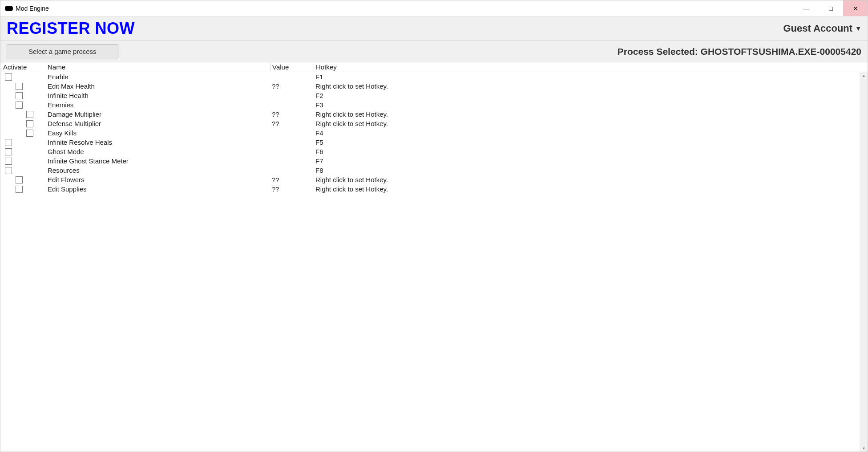 The width and height of the screenshot is (868, 452). I want to click on cell-name: Infinite Health, so click(159, 95).